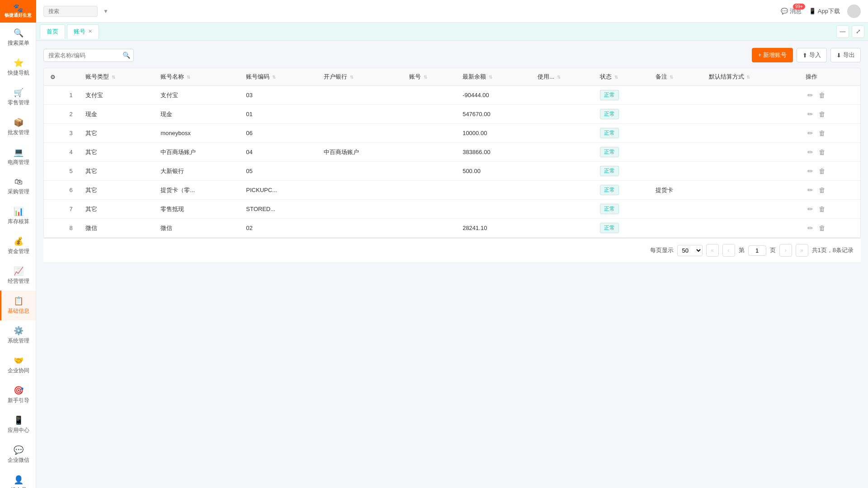  What do you see at coordinates (18, 127) in the screenshot?
I see `sidebar-item-wholesale-mgmt: 📦 批发管理` at bounding box center [18, 127].